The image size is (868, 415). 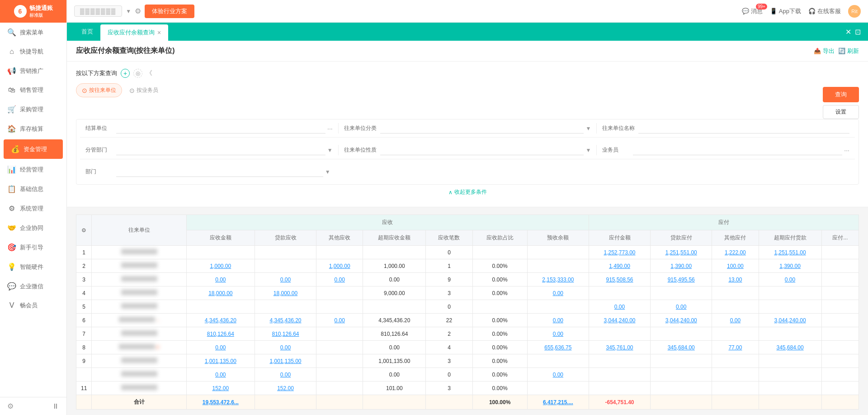 What do you see at coordinates (33, 71) in the screenshot?
I see `sidebar-item-marketing: 📢 营销推广` at bounding box center [33, 71].